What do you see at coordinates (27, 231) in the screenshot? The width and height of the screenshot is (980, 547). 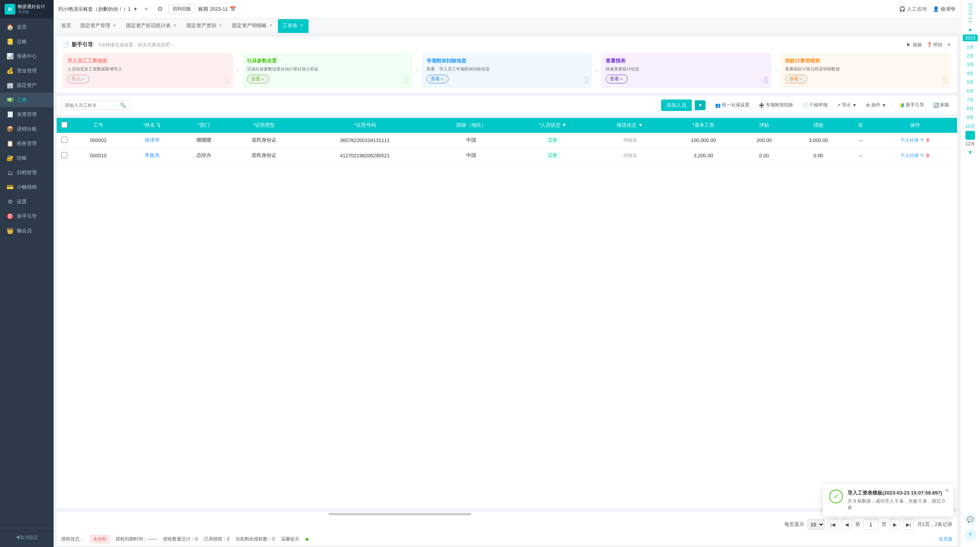 I see `sidebar-item-member: 👑畅会员` at bounding box center [27, 231].